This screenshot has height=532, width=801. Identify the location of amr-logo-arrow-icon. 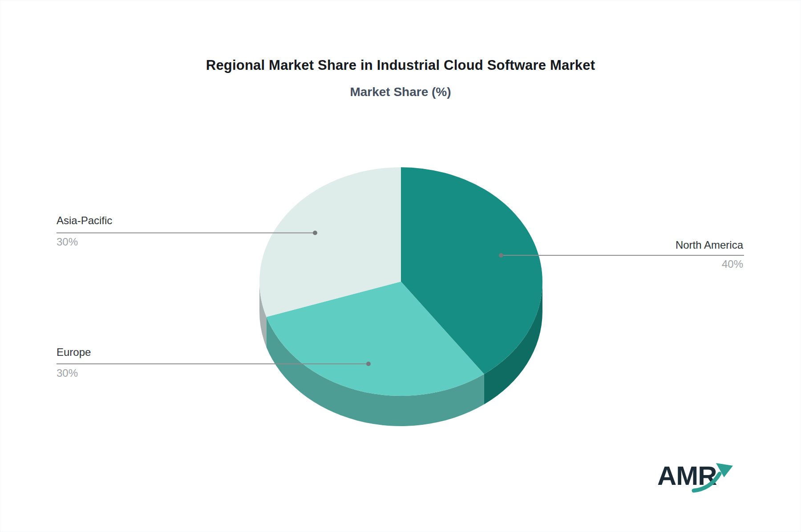
(714, 476).